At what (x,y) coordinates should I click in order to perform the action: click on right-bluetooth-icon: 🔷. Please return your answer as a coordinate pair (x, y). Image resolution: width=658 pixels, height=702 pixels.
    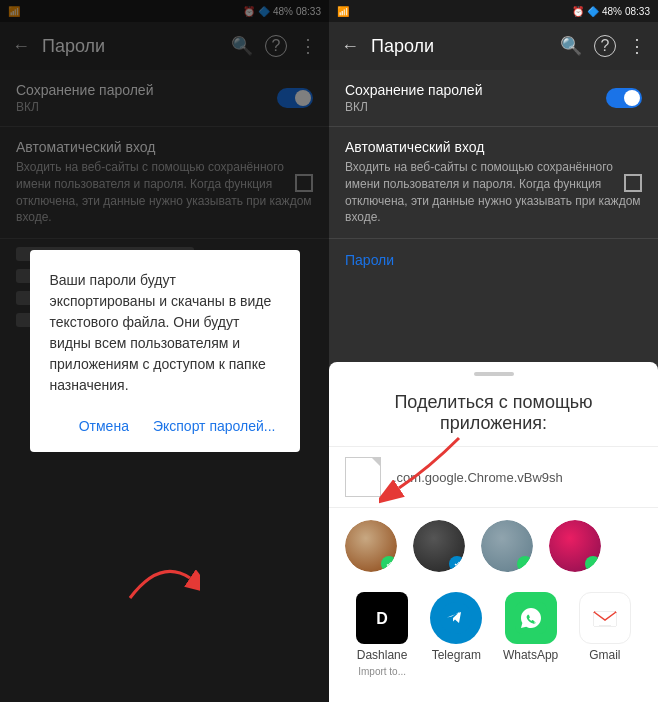
    Looking at the image, I should click on (593, 12).